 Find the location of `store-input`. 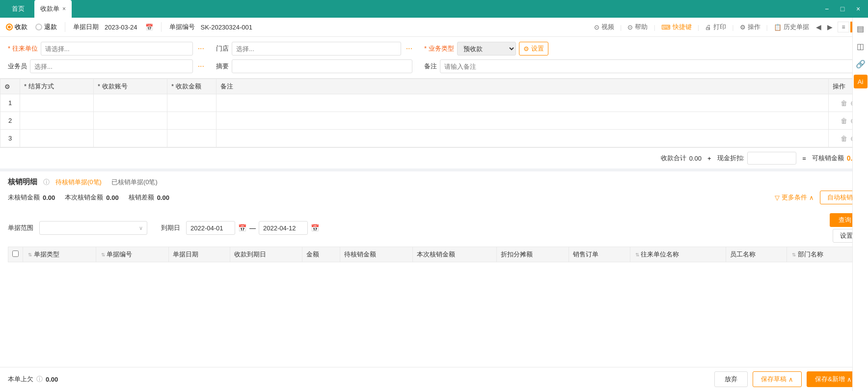

store-input is located at coordinates (316, 49).